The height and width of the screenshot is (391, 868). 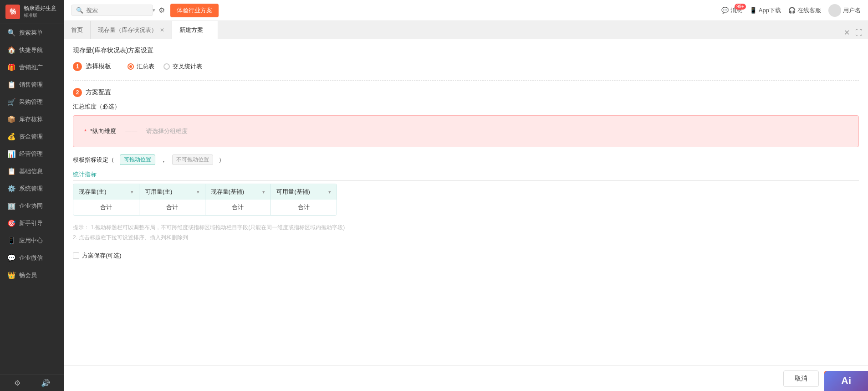 What do you see at coordinates (158, 192) in the screenshot?
I see `col-2-label: 可用量(主)` at bounding box center [158, 192].